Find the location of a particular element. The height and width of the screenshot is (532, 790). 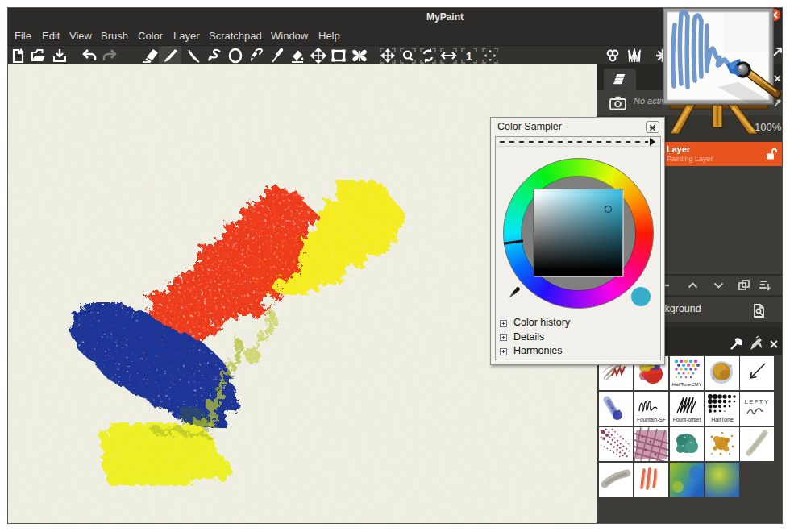

svg-text: HalfToneCMY is located at coordinates (687, 384).